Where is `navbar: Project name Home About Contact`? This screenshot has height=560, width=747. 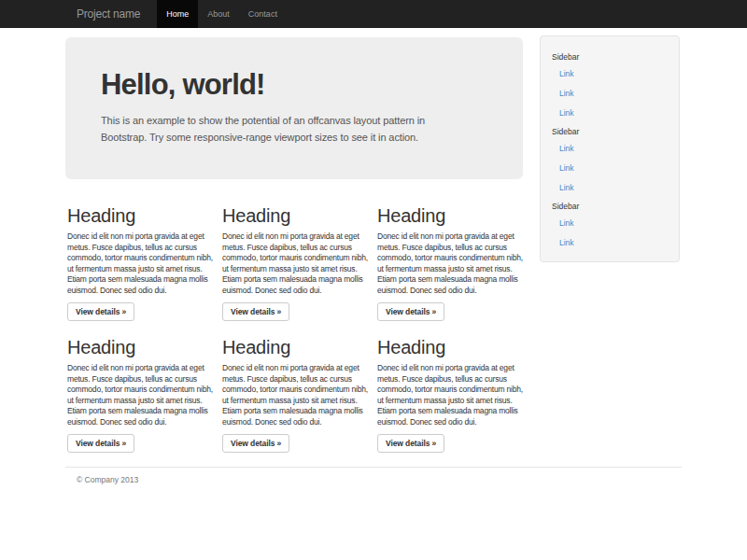 navbar: Project name Home About Contact is located at coordinates (374, 14).